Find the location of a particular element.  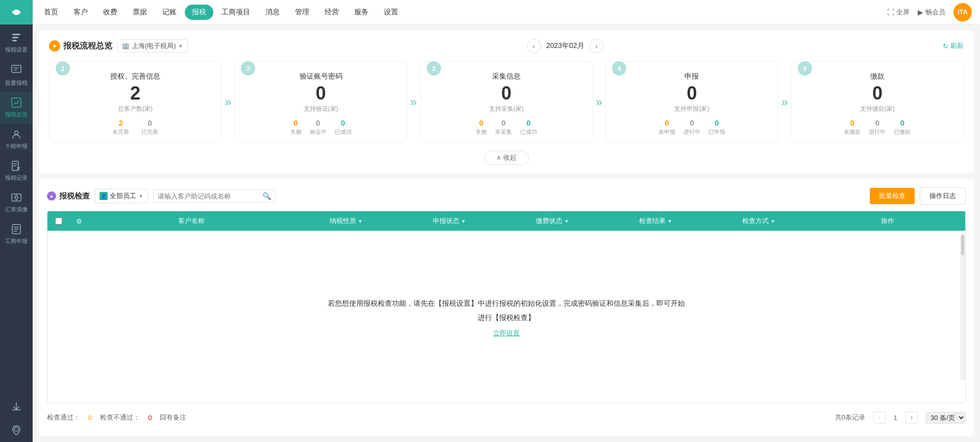

step-4-sub-0: 0 未申报 is located at coordinates (667, 127).